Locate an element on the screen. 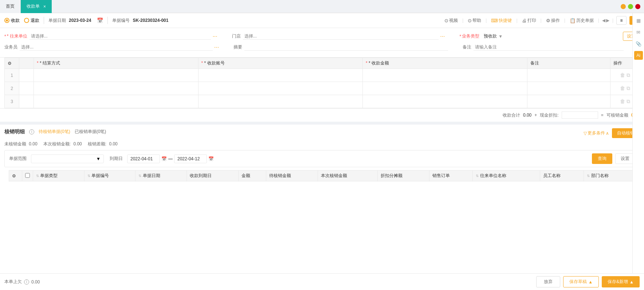 The width and height of the screenshot is (644, 290). save-new-label: 保存&新增 is located at coordinates (618, 282).